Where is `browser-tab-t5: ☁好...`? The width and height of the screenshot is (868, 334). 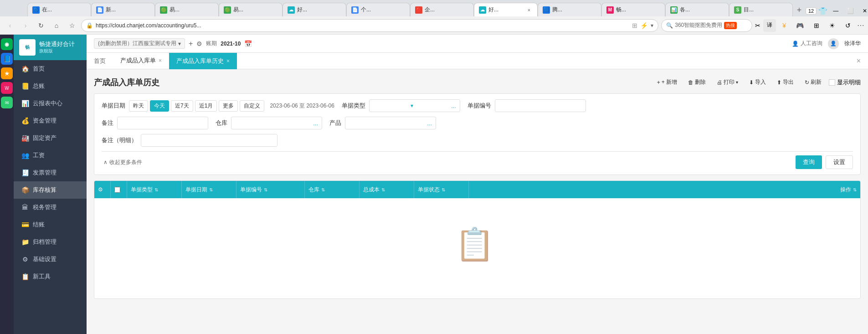 browser-tab-t5: ☁好... is located at coordinates (314, 10).